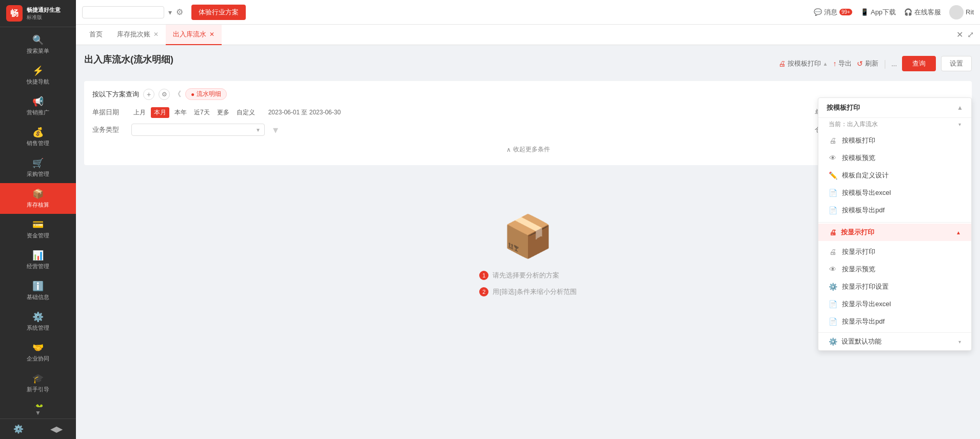  What do you see at coordinates (38, 403) in the screenshot?
I see `sidebar-item-apps: 🧩 应用中心` at bounding box center [38, 403].